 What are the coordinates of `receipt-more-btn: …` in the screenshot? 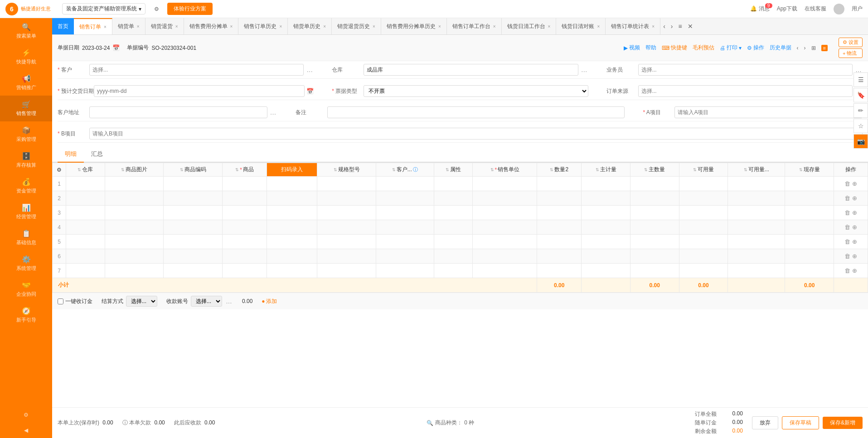 It's located at (229, 301).